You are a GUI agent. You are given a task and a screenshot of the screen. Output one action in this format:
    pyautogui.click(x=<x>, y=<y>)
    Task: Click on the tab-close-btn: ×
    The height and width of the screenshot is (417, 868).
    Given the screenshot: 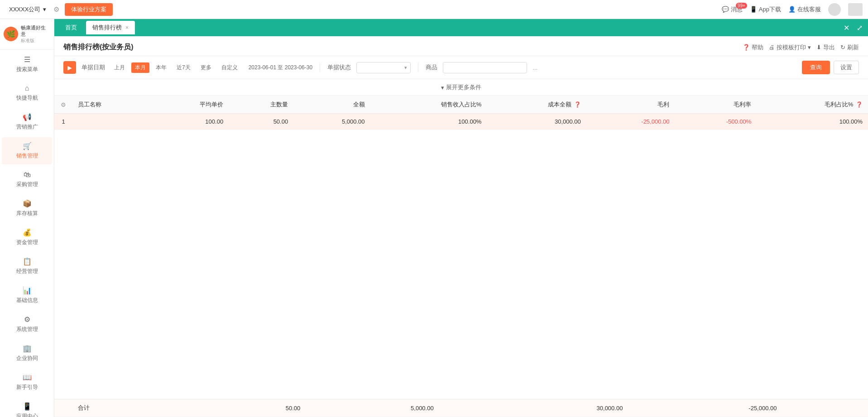 What is the action you would take?
    pyautogui.click(x=127, y=28)
    